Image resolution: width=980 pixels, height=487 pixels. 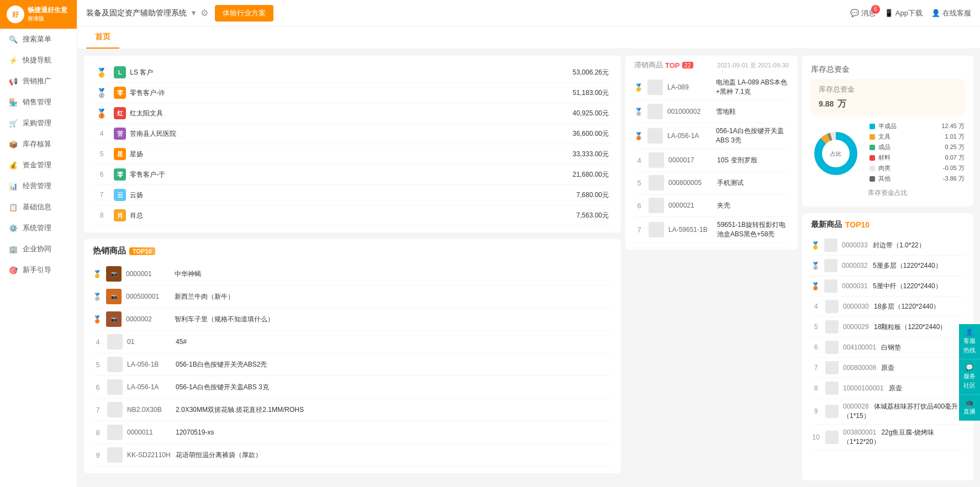 What do you see at coordinates (970, 407) in the screenshot?
I see `float-live-button: 📺 直播` at bounding box center [970, 407].